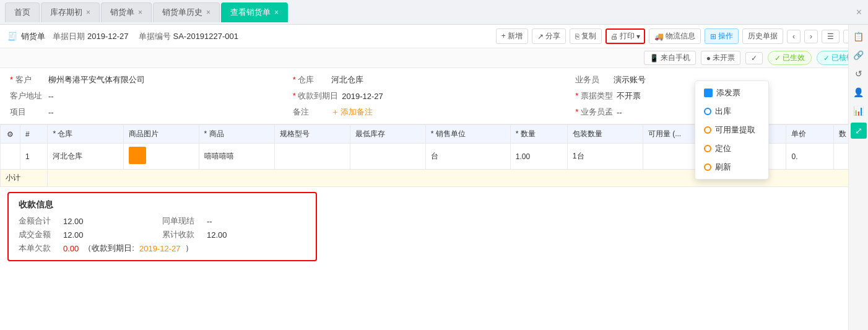  What do you see at coordinates (26, 37) in the screenshot?
I see `doc-title-section: 🧾 销货单` at bounding box center [26, 37].